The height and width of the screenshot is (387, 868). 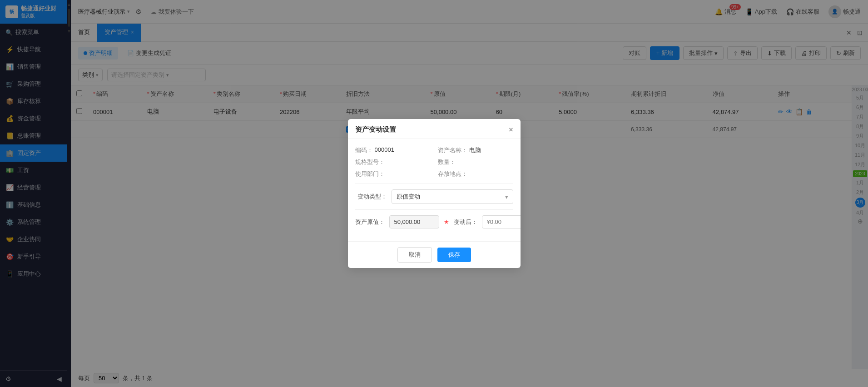 I want to click on name-label: 资产名称：, so click(x=452, y=150).